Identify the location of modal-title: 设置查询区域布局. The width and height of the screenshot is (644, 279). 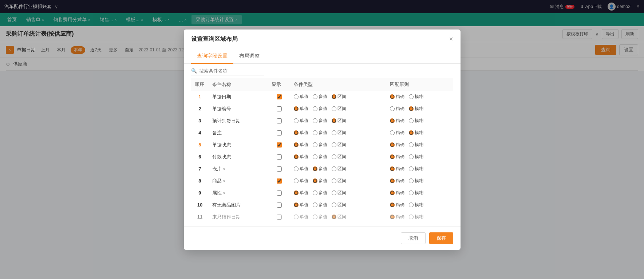
(214, 39).